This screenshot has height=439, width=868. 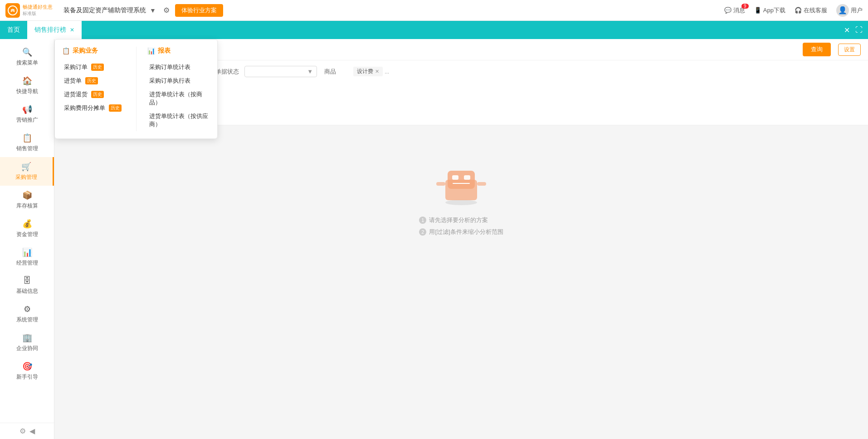 What do you see at coordinates (27, 431) in the screenshot?
I see `sidebar-bottom: ⚙ ◀` at bounding box center [27, 431].